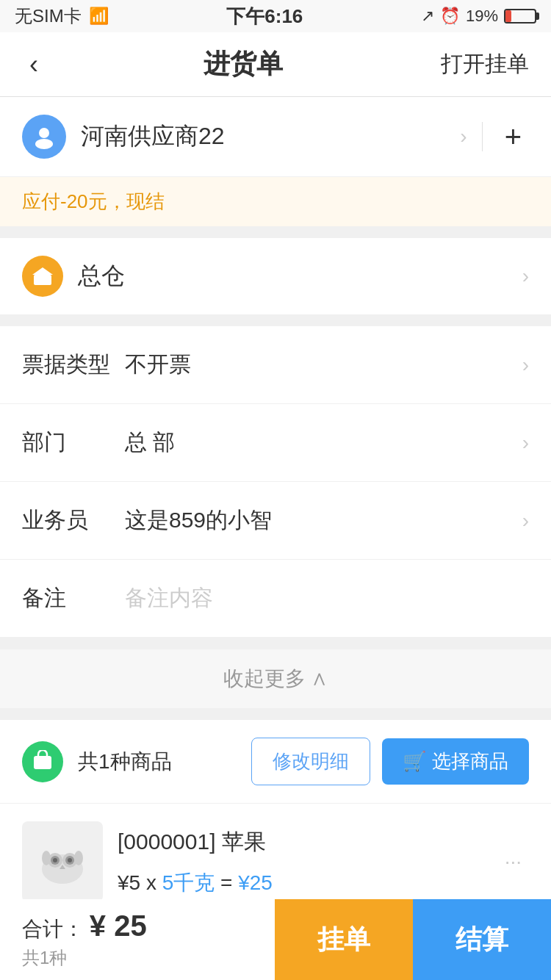 Image resolution: width=551 pixels, height=980 pixels. What do you see at coordinates (276, 762) in the screenshot?
I see `products-header: 共1种商品 修改明细 🛒 选择商品` at bounding box center [276, 762].